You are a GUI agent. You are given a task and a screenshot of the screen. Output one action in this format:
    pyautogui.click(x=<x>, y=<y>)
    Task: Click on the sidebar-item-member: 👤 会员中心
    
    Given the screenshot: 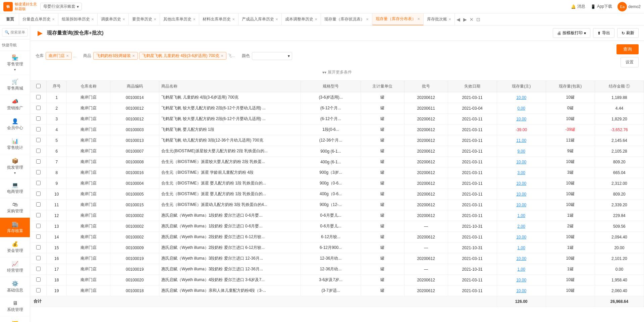 What is the action you would take?
    pyautogui.click(x=15, y=125)
    